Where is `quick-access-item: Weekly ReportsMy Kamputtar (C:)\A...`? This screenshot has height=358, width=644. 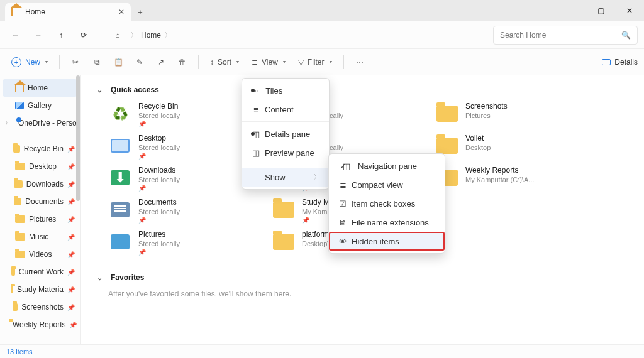
quick-access-item: Weekly ReportsMy Kamputtar (C:)\A... is located at coordinates (514, 178).